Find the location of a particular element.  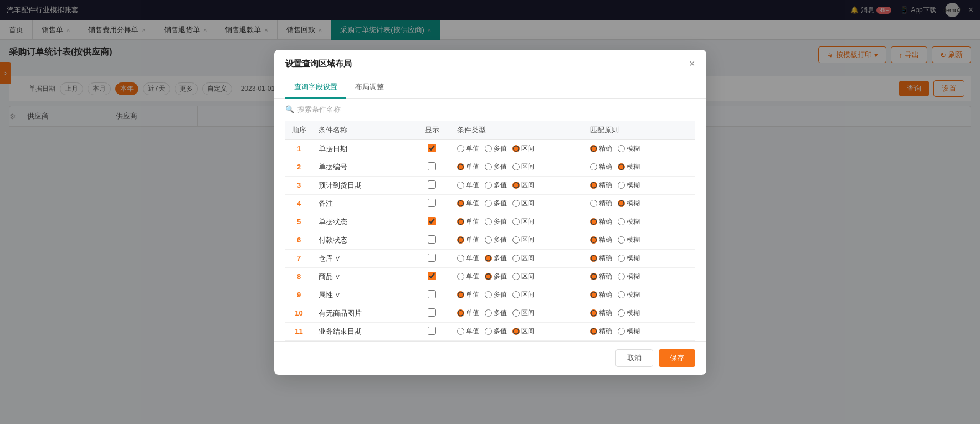

dialog-tab-layout: 布局调整 is located at coordinates (370, 87).